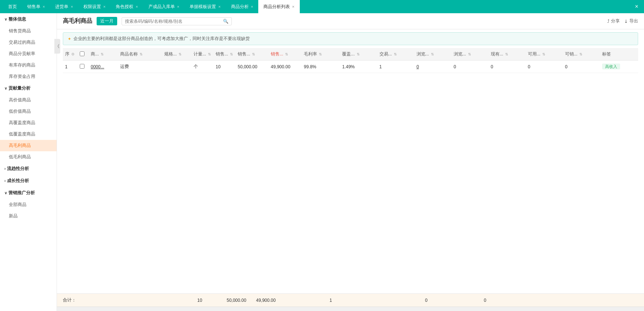 This screenshot has width=644, height=311. I want to click on sort-sales-qty-icon: ⇅, so click(231, 54).